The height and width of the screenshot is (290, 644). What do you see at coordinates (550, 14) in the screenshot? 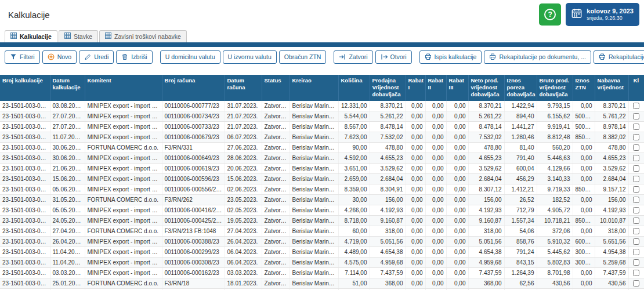
I see `help-button: ?` at bounding box center [550, 14].